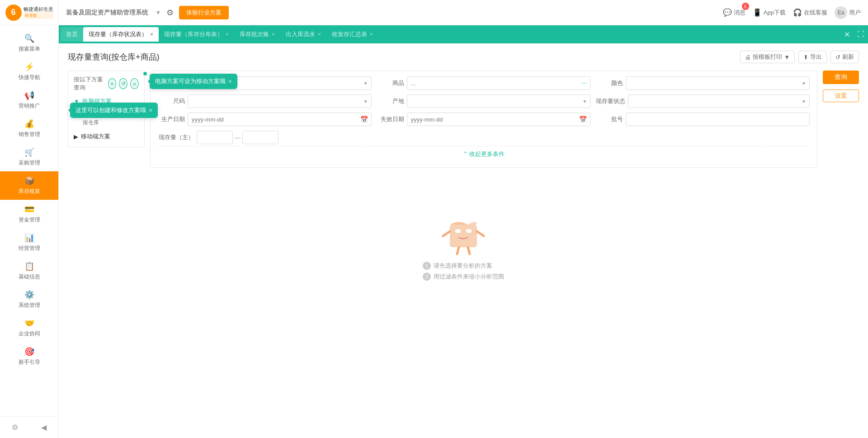 The width and height of the screenshot is (868, 438). Describe the element at coordinates (484, 83) in the screenshot. I see `filter-goods: 商品 ⋯` at that location.